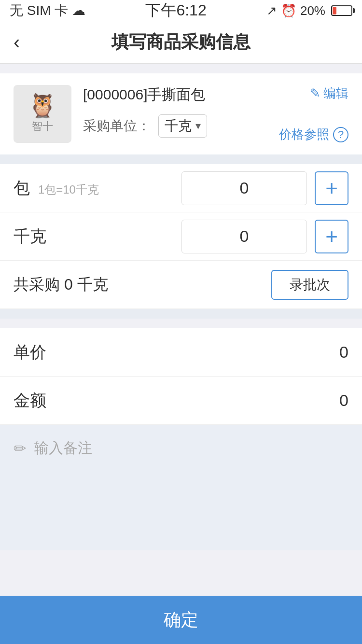  What do you see at coordinates (42, 126) in the screenshot?
I see `logo-subtitle: 智十` at bounding box center [42, 126].